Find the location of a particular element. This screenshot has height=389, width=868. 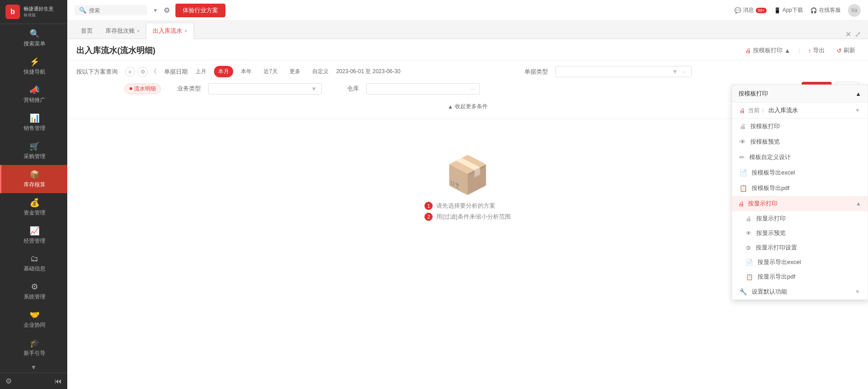

dropdown-display-pdf: 📋 按显示导出pdf is located at coordinates (800, 277).